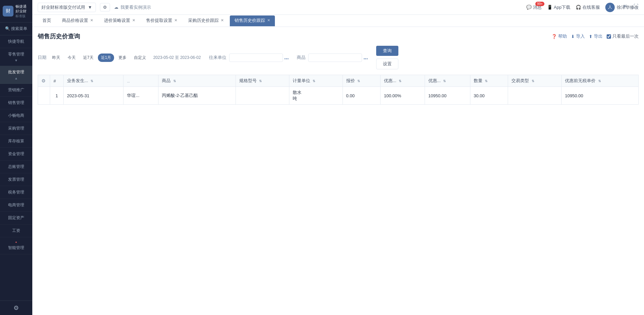 The height and width of the screenshot is (315, 644). What do you see at coordinates (588, 7) in the screenshot?
I see `online-service-btn: 🎧 在线客服` at bounding box center [588, 7].